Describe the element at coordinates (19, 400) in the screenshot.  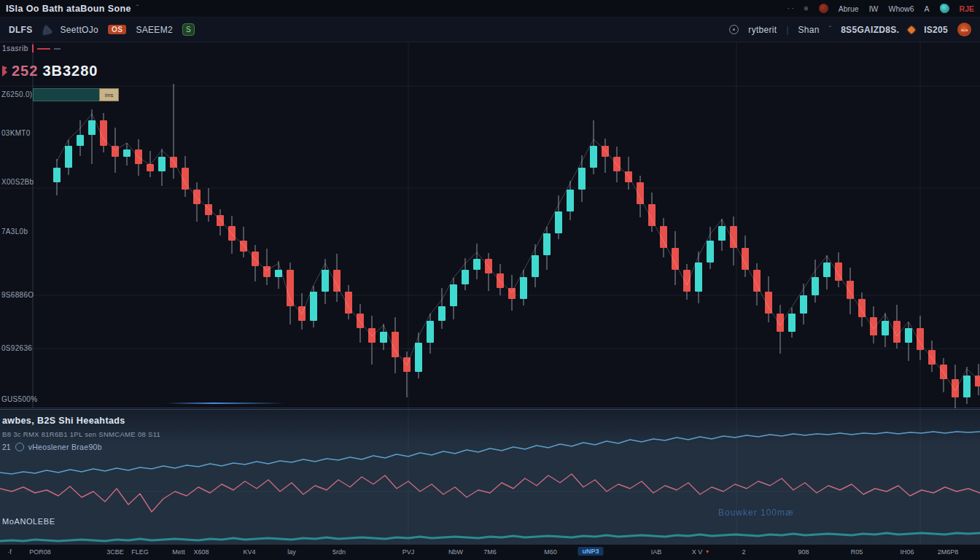
I see `price-axis-label: GUS500%` at that location.